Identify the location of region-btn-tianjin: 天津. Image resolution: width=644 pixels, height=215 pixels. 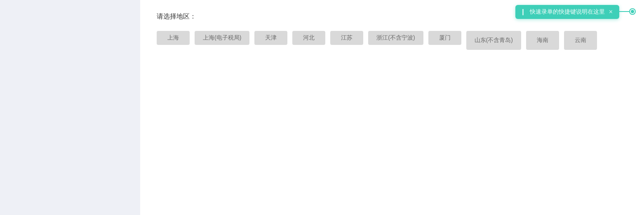
(271, 38).